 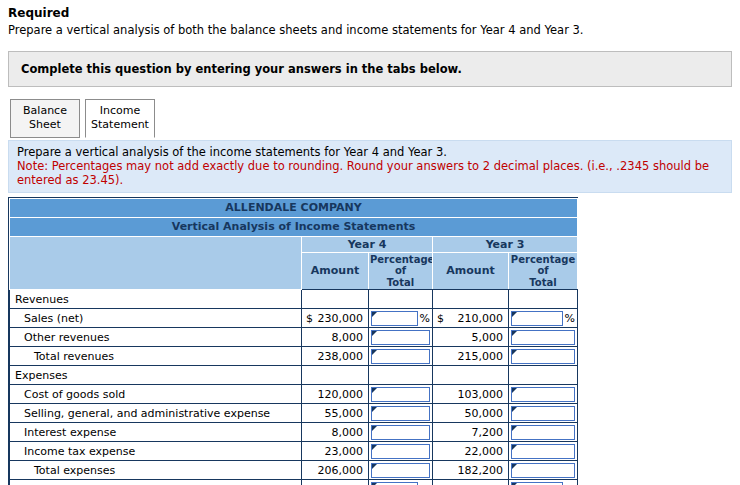 What do you see at coordinates (484, 452) in the screenshot?
I see `amount-value: 22,000` at bounding box center [484, 452].